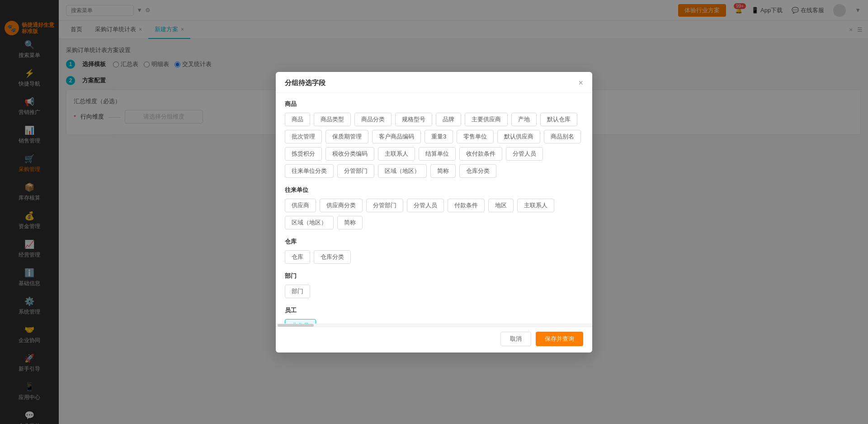 The width and height of the screenshot is (868, 424). Describe the element at coordinates (443, 171) in the screenshot. I see `field-tag-0-24: 简称` at that location.